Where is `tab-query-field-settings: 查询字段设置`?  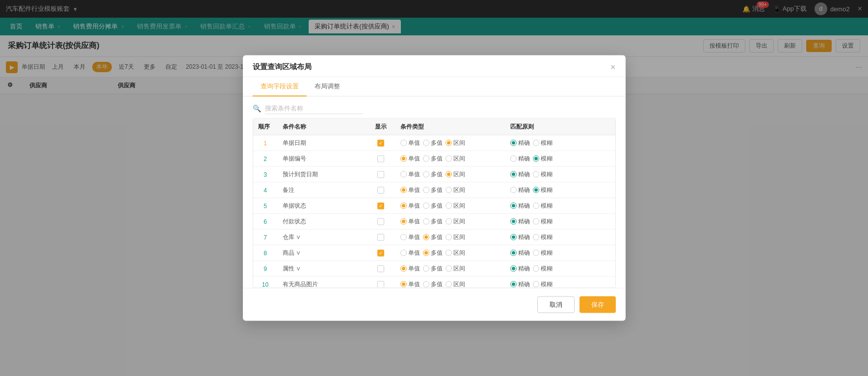 tab-query-field-settings: 查询字段设置 is located at coordinates (280, 87).